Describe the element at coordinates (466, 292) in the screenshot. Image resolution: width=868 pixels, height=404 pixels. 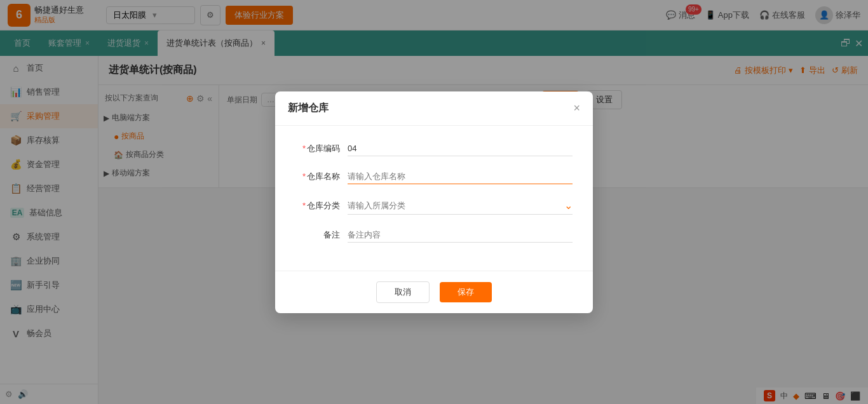
I see `save-button: 保存` at that location.